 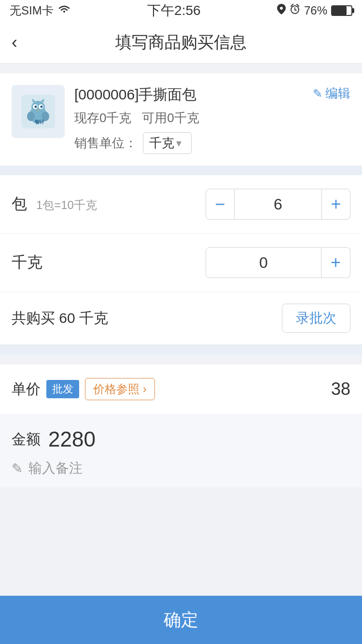 What do you see at coordinates (181, 319) in the screenshot?
I see `total-row: 共购买 60 千克 录批次` at bounding box center [181, 319].